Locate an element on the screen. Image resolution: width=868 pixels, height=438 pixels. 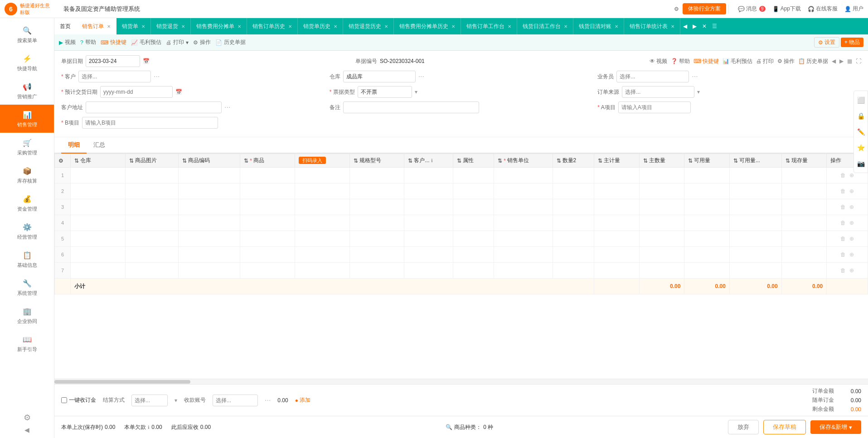
copy-icon-4: ⊕ is located at coordinates (852, 223).